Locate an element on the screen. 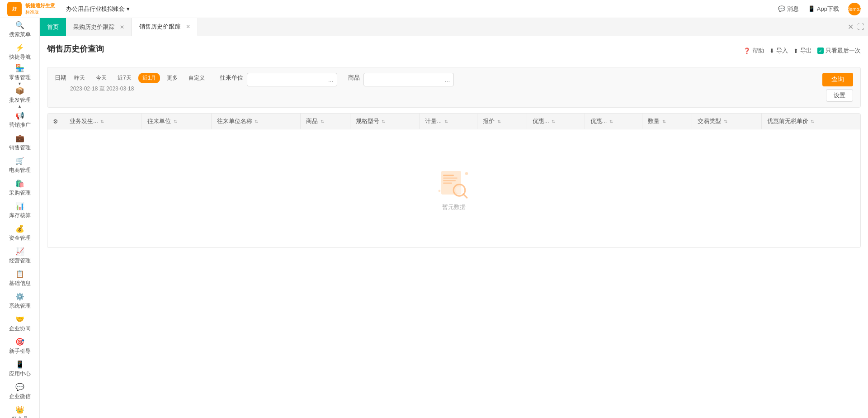  counterpart-dots: ... is located at coordinates (331, 80).